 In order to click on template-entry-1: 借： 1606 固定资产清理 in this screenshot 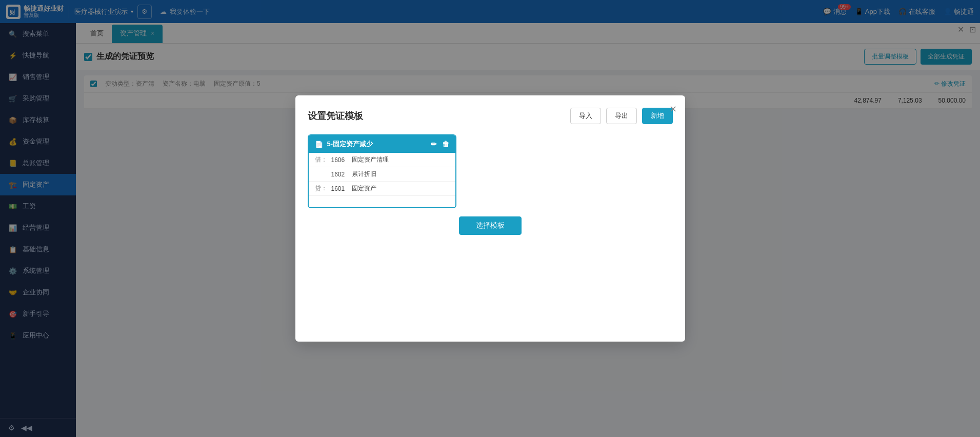, I will do `click(382, 160)`.